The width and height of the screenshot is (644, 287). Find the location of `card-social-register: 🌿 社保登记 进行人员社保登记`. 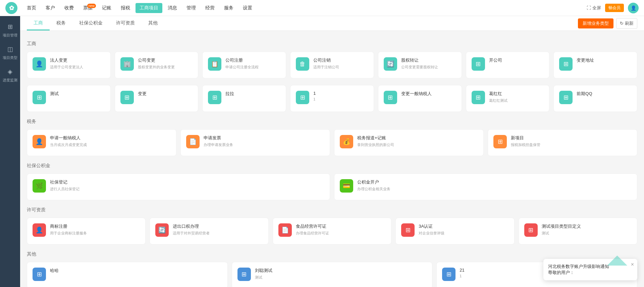

card-social-register: 🌿 社保登记 进行人员社保登记 is located at coordinates (178, 187).